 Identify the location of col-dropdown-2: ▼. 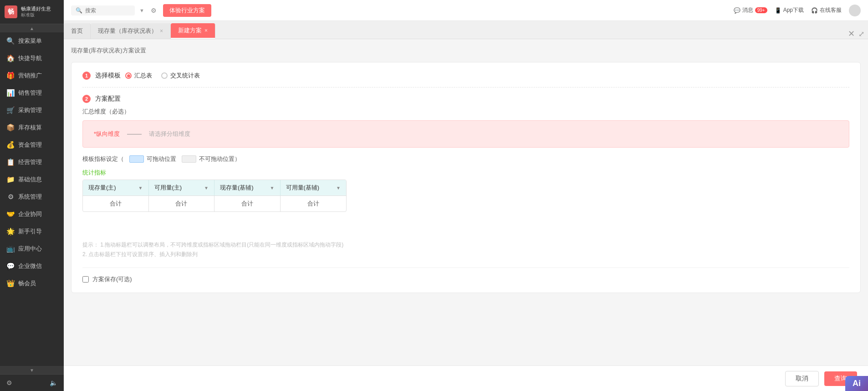
(272, 188).